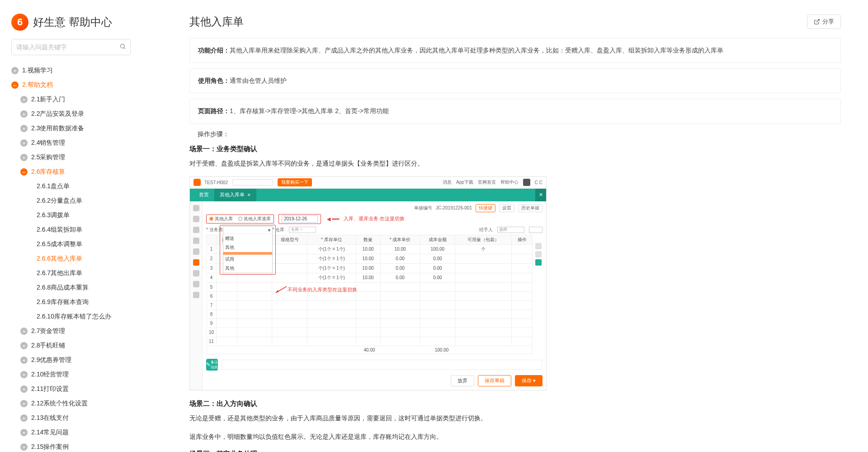 This screenshot has height=452, width=868. I want to click on sidebar-item-label: 2.7资金管理, so click(48, 331).